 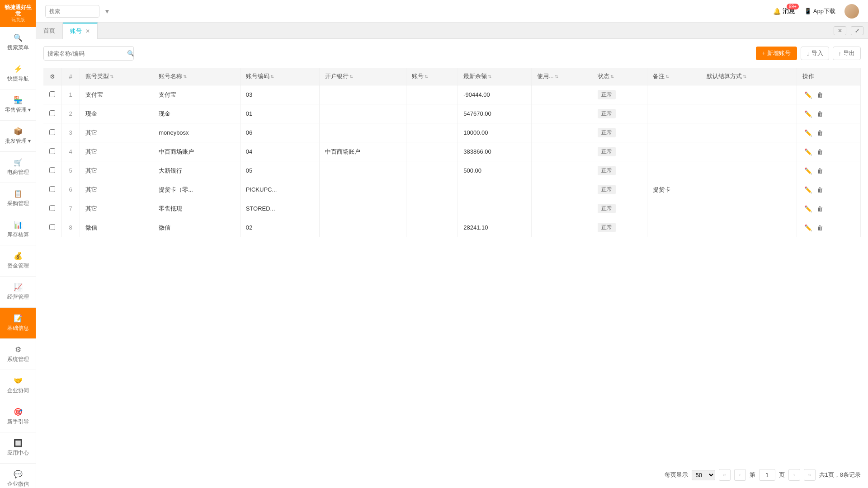 What do you see at coordinates (495, 114) in the screenshot?
I see `row-balance-1: 547670.00` at bounding box center [495, 114].